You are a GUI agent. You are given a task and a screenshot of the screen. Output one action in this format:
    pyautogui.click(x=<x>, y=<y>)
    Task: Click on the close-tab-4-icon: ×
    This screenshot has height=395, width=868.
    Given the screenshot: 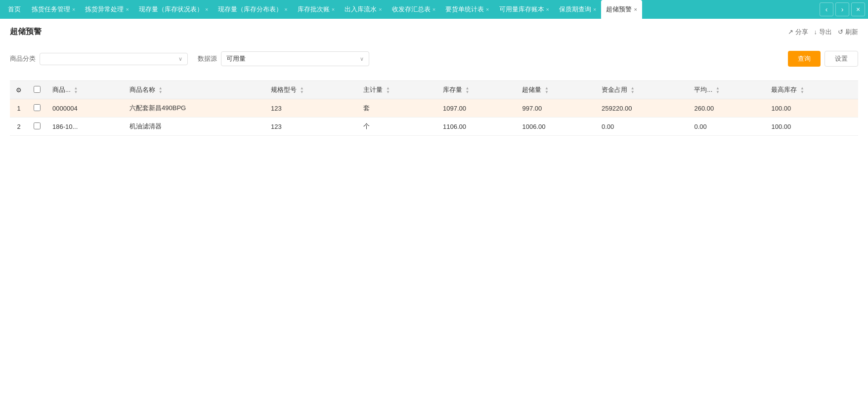 What is the action you would take?
    pyautogui.click(x=286, y=9)
    